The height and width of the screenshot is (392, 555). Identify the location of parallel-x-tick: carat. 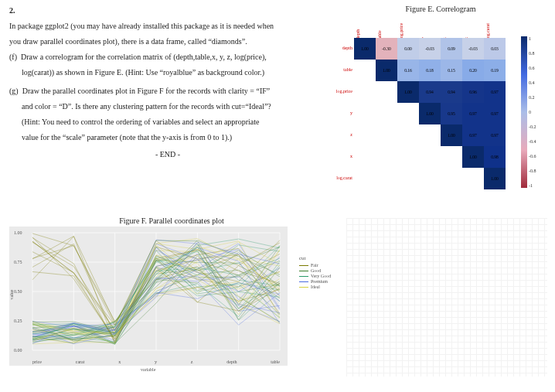
(80, 362).